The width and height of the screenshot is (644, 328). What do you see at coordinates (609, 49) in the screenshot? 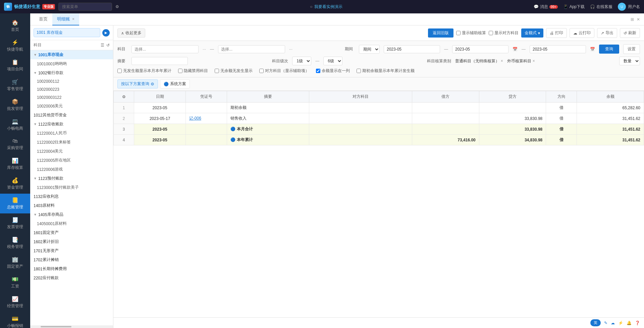
I see `query-btn: 查询` at bounding box center [609, 49].